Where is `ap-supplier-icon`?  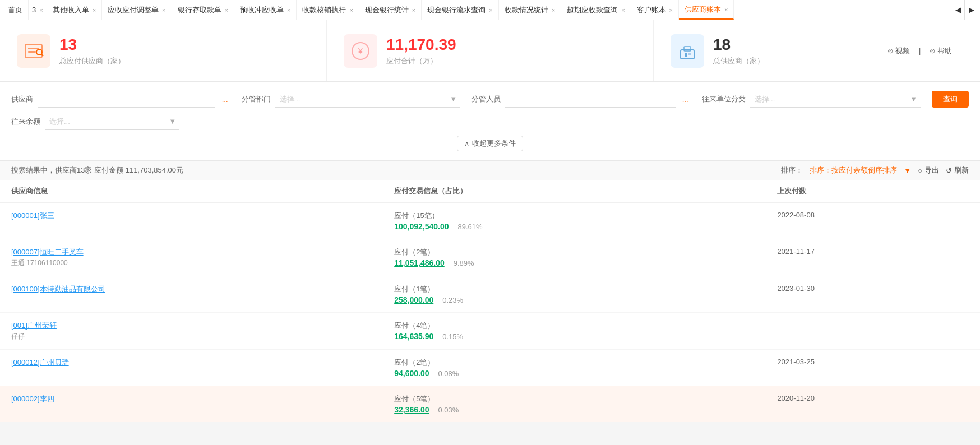
ap-supplier-icon is located at coordinates (34, 51).